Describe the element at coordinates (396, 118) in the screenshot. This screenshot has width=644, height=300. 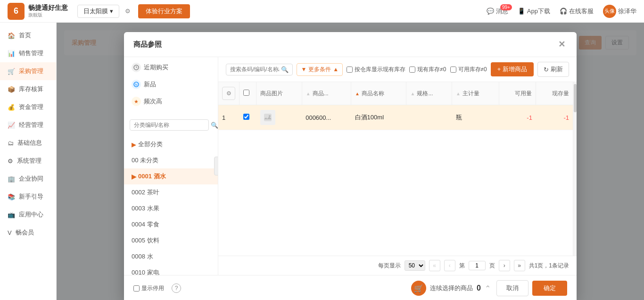
I see `table-row: 1` at that location.